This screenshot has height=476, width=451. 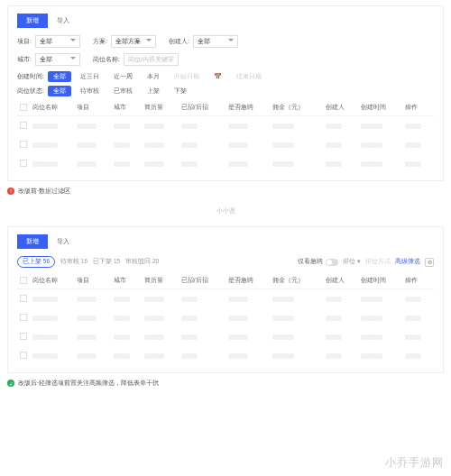 What do you see at coordinates (216, 41) in the screenshot?
I see `creator-select: 全部` at bounding box center [216, 41].